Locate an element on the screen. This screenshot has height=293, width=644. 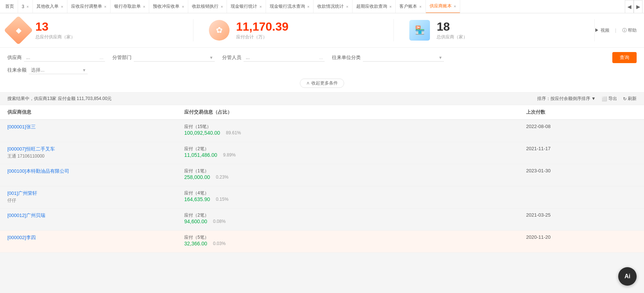
close-tab-cash-bank-stat: × is located at coordinates (260, 7).